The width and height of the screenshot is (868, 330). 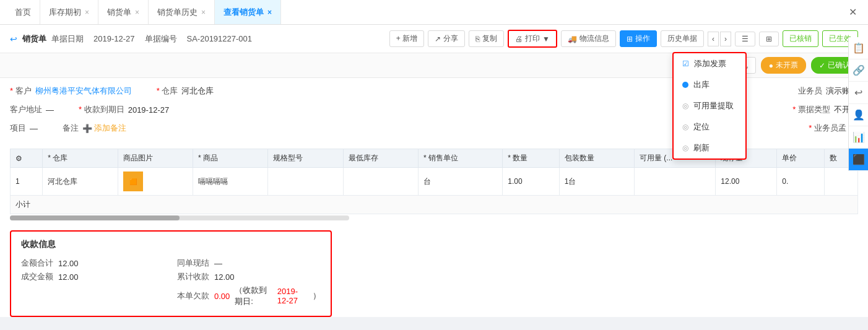 I want to click on dropdown-add-invoice: ☑ 添加发票, so click(x=710, y=64).